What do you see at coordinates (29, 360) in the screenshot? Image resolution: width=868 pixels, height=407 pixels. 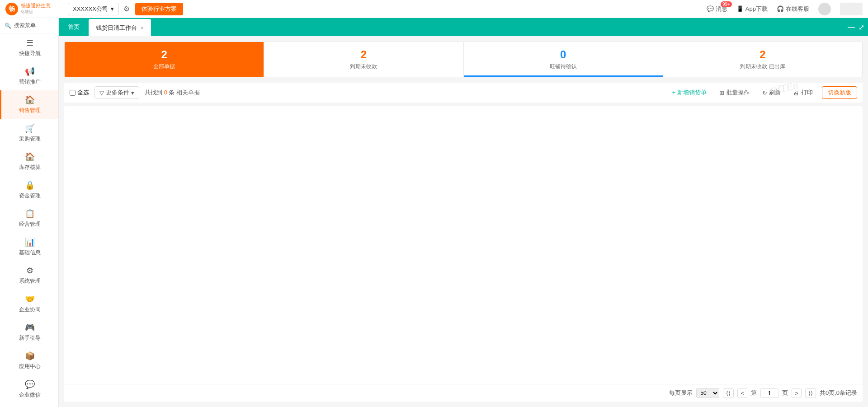 I see `sidebar-item-app-center: 📦 应用中心` at bounding box center [29, 360].